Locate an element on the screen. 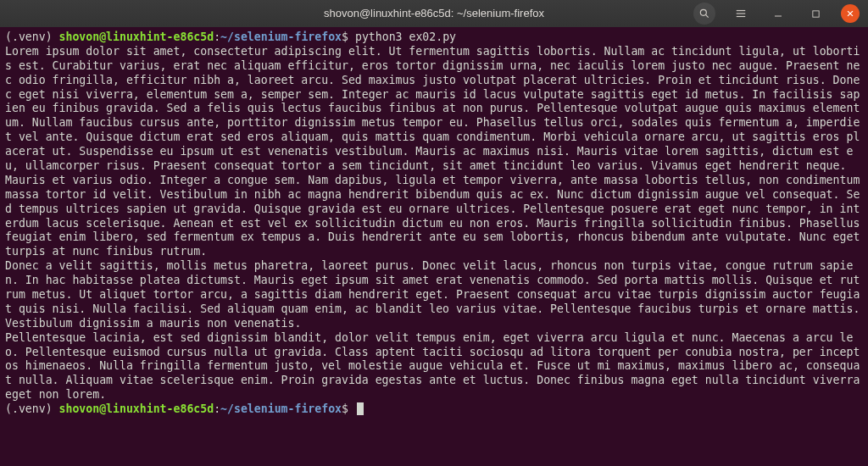  titlebar: shovon@linuxhint-e86c5d: ~/selenium-fire… is located at coordinates (434, 14).